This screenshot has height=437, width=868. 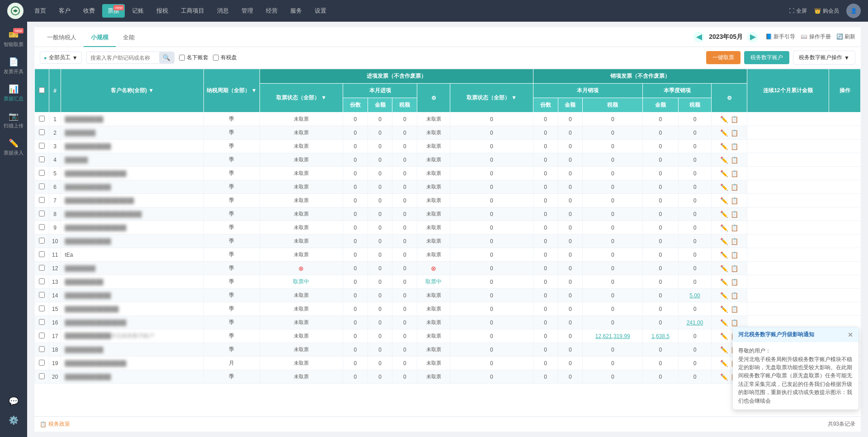 What do you see at coordinates (99, 38) in the screenshot?
I see `tab-小规模: 小规模` at bounding box center [99, 38].